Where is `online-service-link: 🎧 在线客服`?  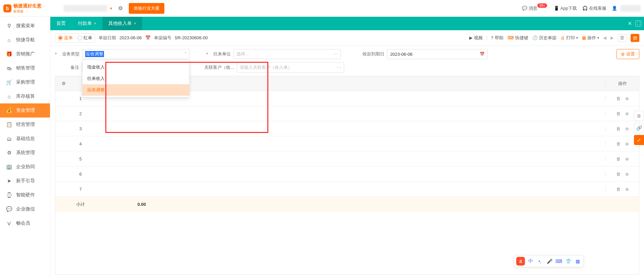 online-service-link: 🎧 在线客服 is located at coordinates (594, 8).